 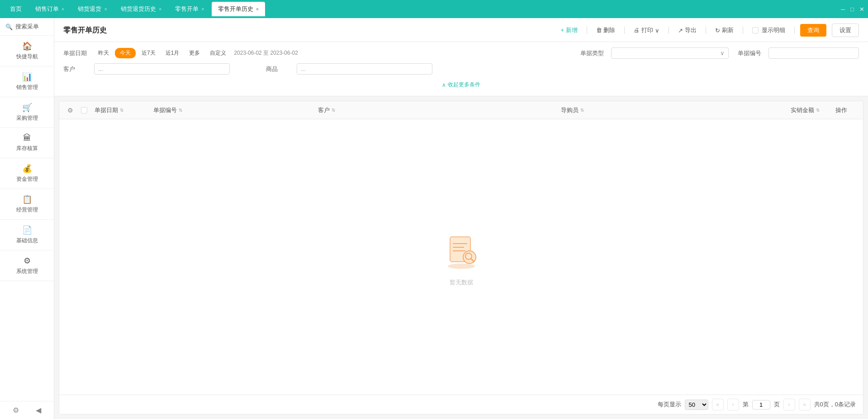 What do you see at coordinates (843, 9) in the screenshot?
I see `window-minimize: ─` at bounding box center [843, 9].